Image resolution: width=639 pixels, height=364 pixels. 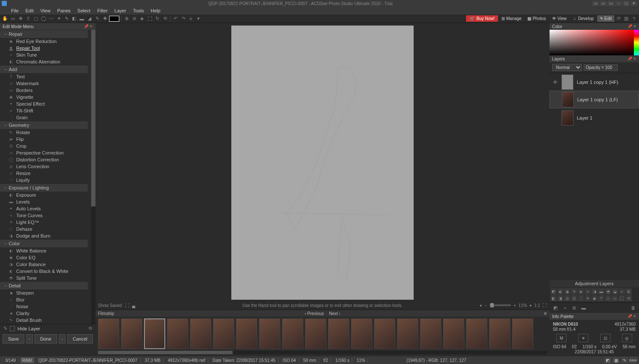 I want to click on adj-icon: ◓, so click(x=608, y=291).